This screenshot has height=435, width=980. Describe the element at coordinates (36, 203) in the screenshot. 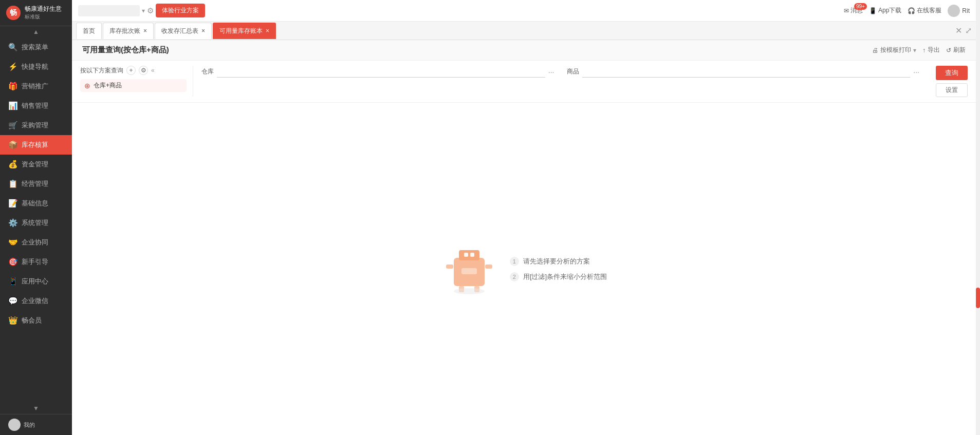

I see `sidebar-item-base: 📝 基础信息` at that location.